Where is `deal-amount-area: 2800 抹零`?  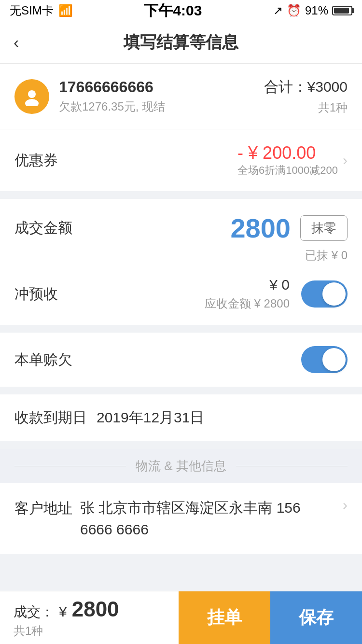 deal-amount-area: 2800 抹零 is located at coordinates (289, 228).